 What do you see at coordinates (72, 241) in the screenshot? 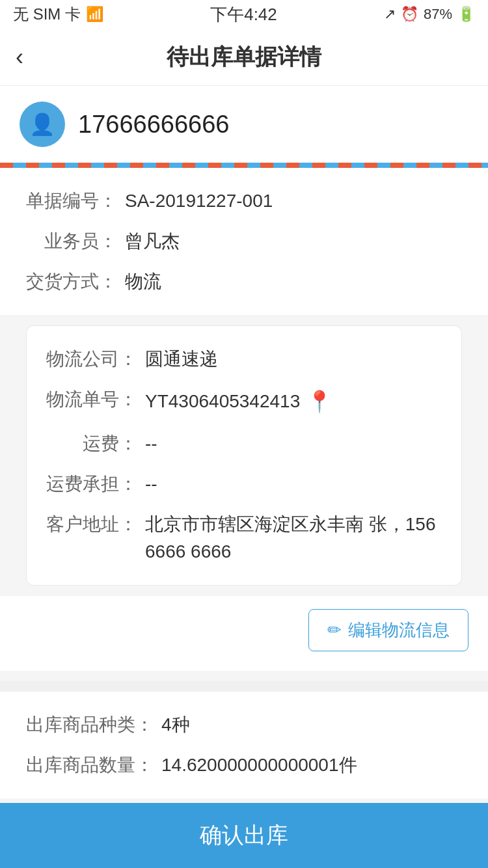
I see `sales-person-label: 业务员：` at bounding box center [72, 241].